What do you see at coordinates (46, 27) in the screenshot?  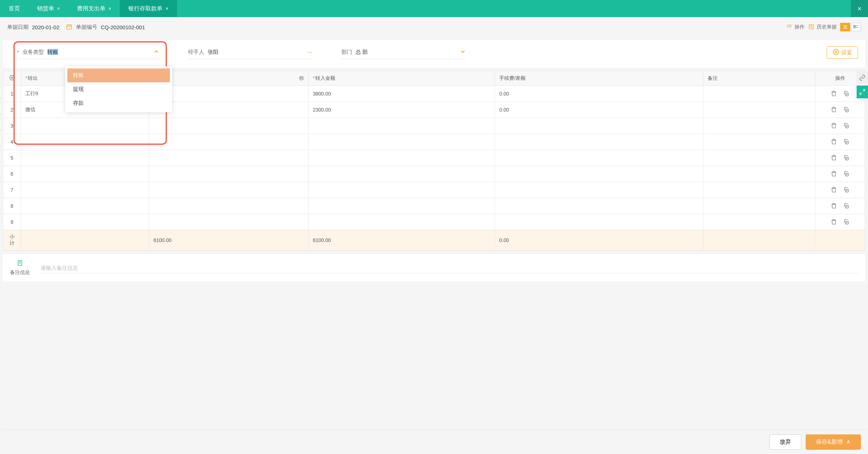 I see `date-value: 2020-01-02` at bounding box center [46, 27].